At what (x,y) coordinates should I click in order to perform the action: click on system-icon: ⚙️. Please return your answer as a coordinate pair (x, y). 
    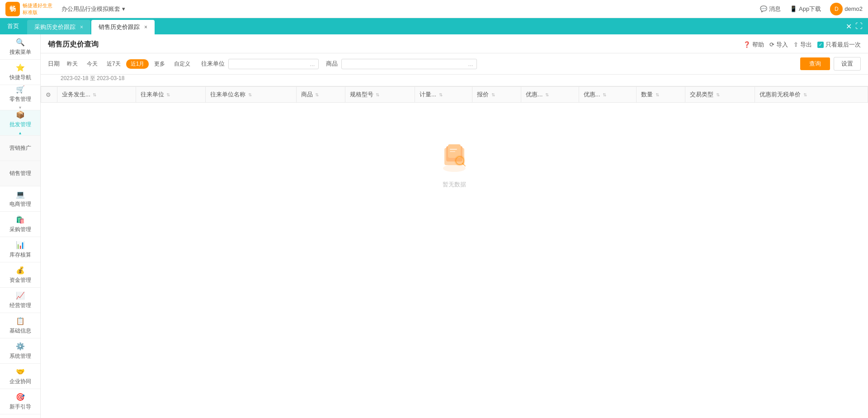
    Looking at the image, I should click on (20, 347).